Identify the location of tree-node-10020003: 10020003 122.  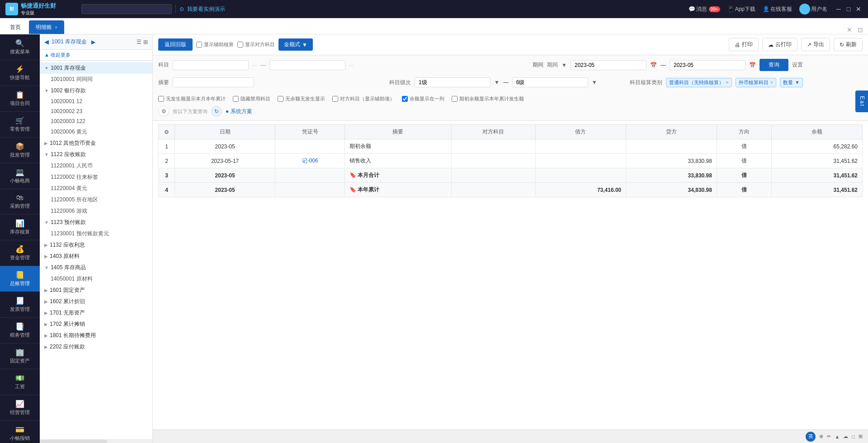
(96, 121).